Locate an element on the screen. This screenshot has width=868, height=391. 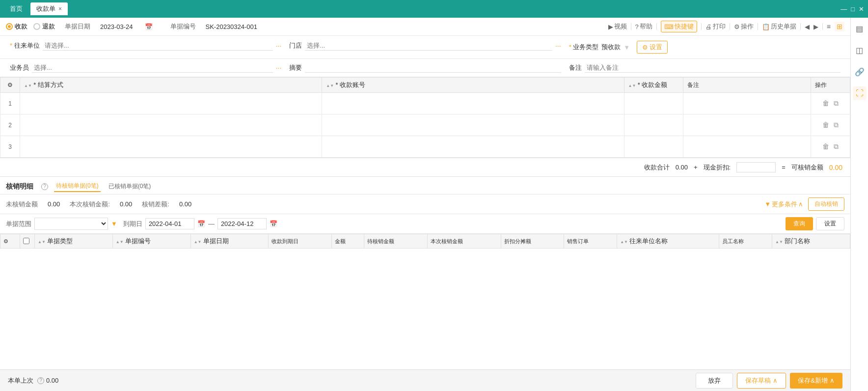
range-select is located at coordinates (71, 224).